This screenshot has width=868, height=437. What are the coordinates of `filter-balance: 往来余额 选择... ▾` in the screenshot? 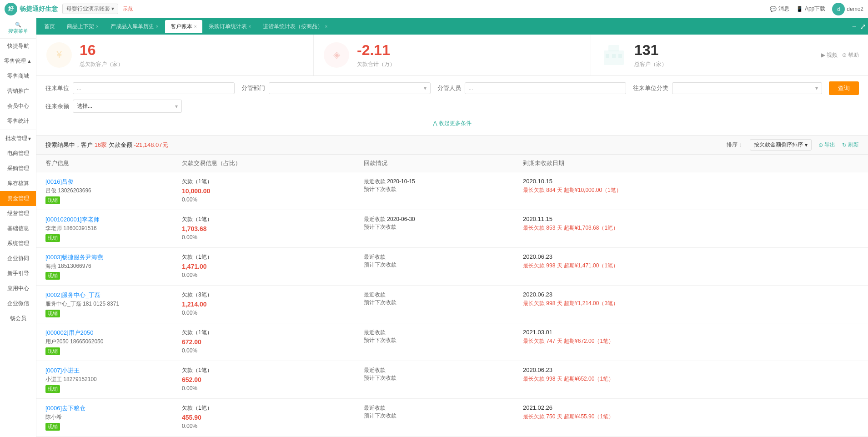 It's located at (114, 106).